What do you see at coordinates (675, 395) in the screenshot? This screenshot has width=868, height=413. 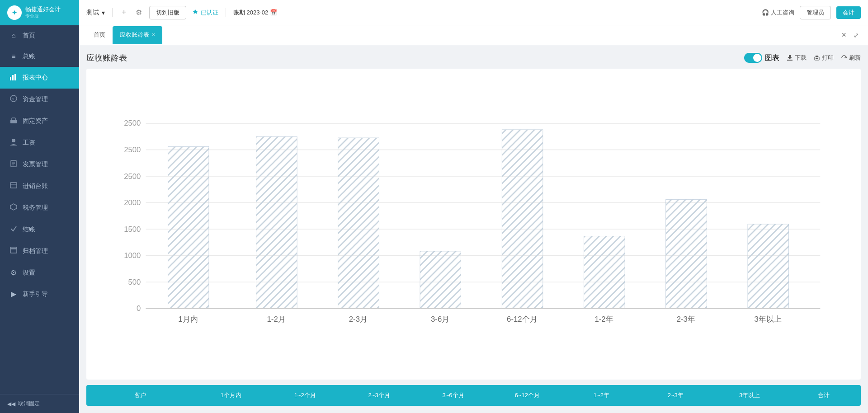 I see `col-2-3year: 2~3年` at bounding box center [675, 395].